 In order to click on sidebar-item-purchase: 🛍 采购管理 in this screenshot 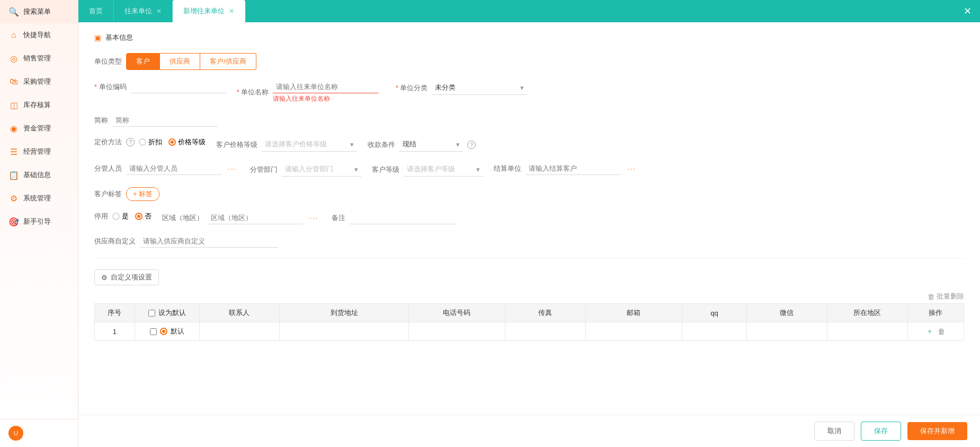, I will do `click(39, 82)`.